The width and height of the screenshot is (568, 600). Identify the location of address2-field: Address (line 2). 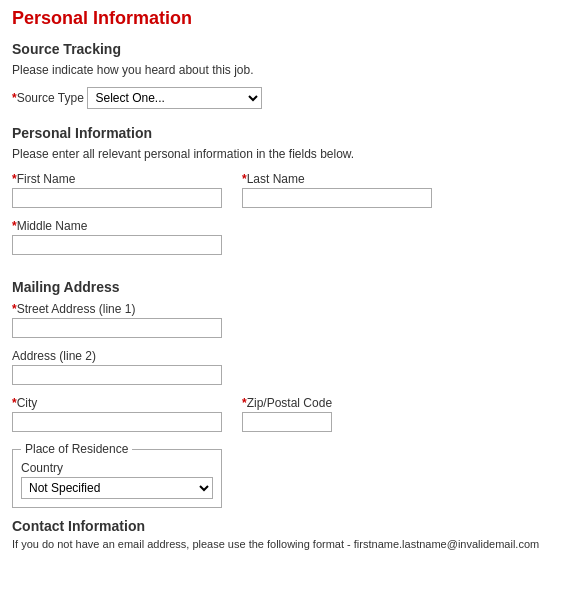
(284, 366).